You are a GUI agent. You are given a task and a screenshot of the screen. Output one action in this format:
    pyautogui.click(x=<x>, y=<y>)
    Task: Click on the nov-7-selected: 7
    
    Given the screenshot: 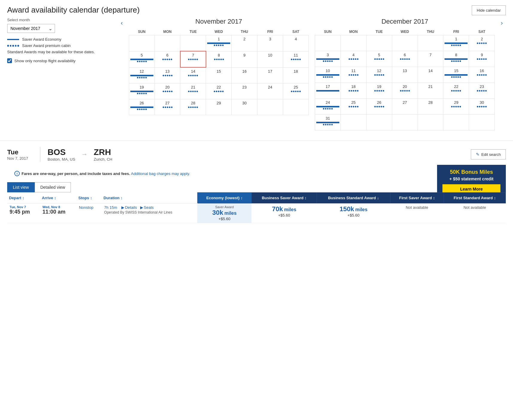 What is the action you would take?
    pyautogui.click(x=193, y=59)
    